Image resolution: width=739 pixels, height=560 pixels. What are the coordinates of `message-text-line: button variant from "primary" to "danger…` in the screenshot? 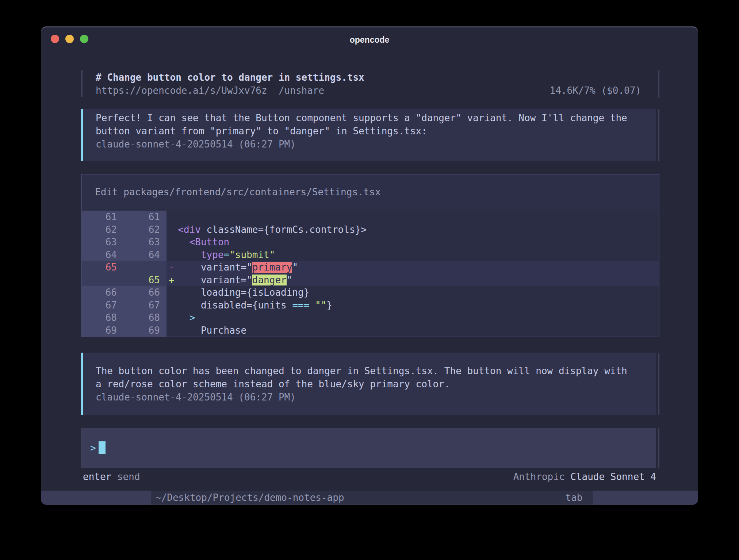 It's located at (368, 131).